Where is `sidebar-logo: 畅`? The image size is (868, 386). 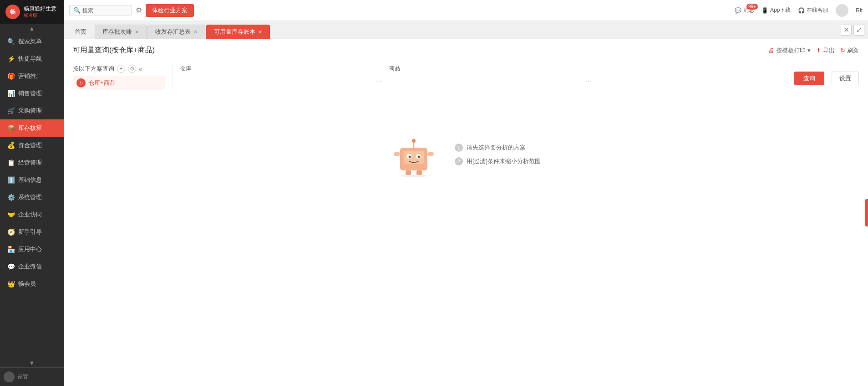 sidebar-logo: 畅 is located at coordinates (13, 12).